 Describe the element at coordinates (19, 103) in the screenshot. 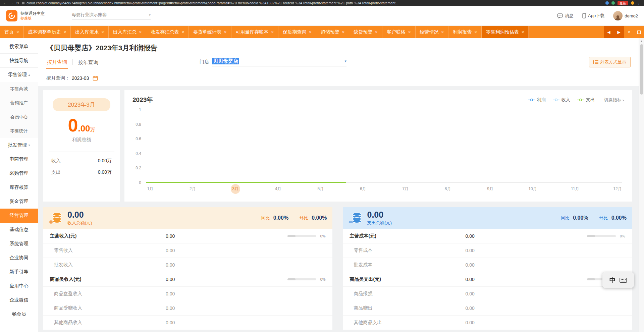

I see `sidebar-item-marketing: 营销推广` at that location.